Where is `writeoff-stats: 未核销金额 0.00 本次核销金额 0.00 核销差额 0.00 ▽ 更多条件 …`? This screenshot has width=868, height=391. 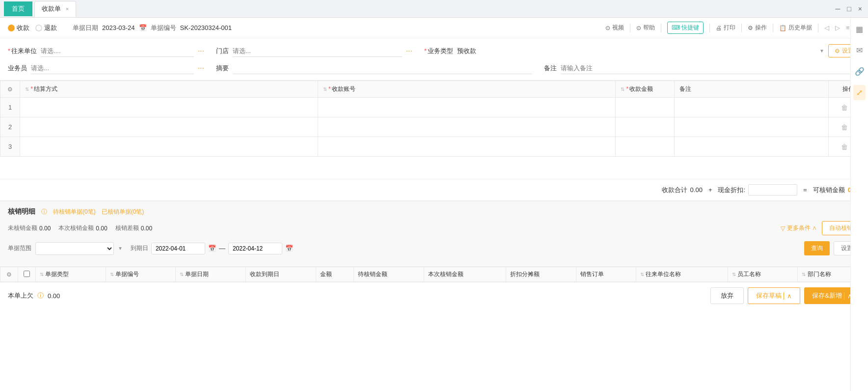 writeoff-stats: 未核销金额 0.00 本次核销金额 0.00 核销差额 0.00 ▽ 更多条件 … is located at coordinates (434, 228).